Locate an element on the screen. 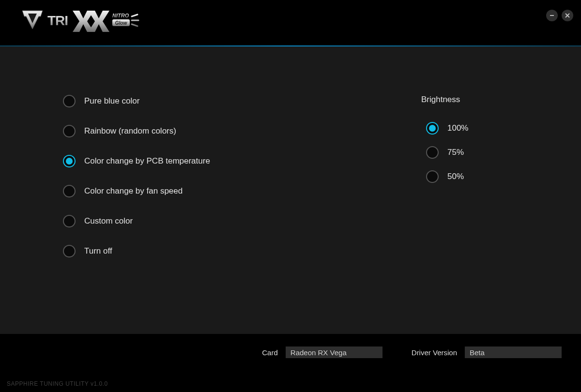 Image resolution: width=581 pixels, height=392 pixels. mode-option-pcb-temp: Color change by PCB temperature is located at coordinates (218, 161).